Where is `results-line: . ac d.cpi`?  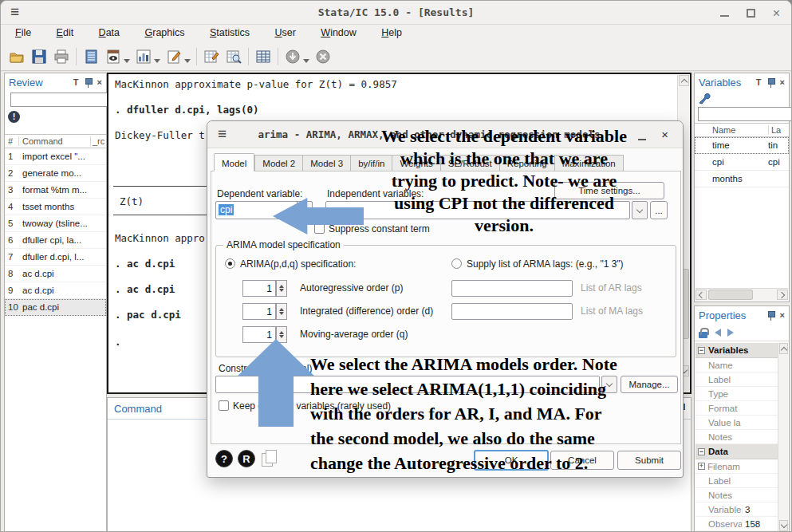 results-line: . ac d.cpi is located at coordinates (145, 289).